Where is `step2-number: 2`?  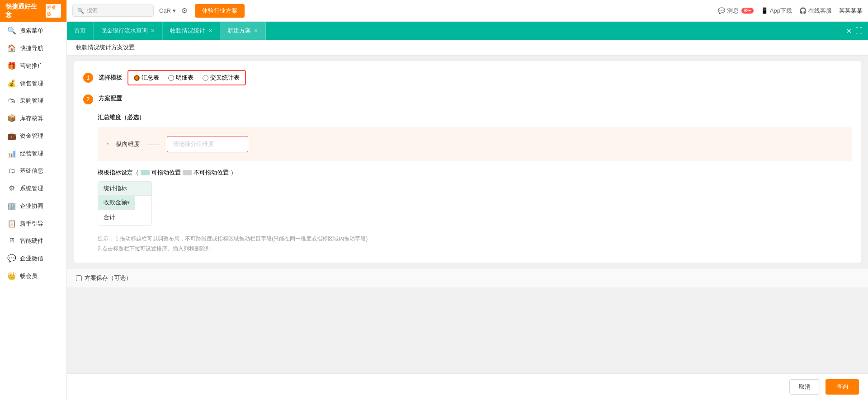 step2-number: 2 is located at coordinates (89, 99).